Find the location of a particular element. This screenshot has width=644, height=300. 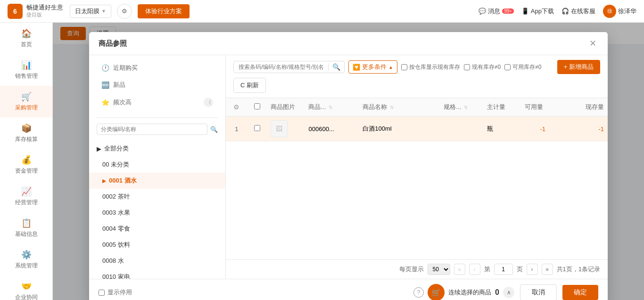

category-search-input is located at coordinates (152, 129).